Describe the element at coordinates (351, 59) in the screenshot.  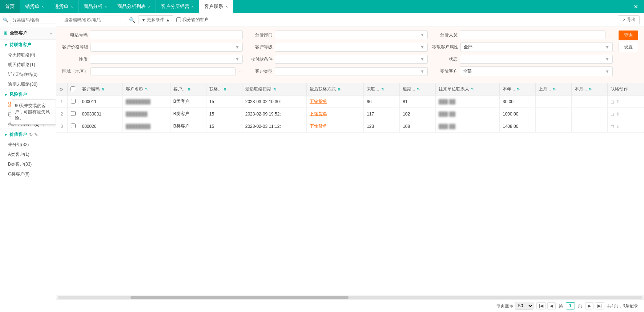
I see `filter-select-payment: ▼` at that location.